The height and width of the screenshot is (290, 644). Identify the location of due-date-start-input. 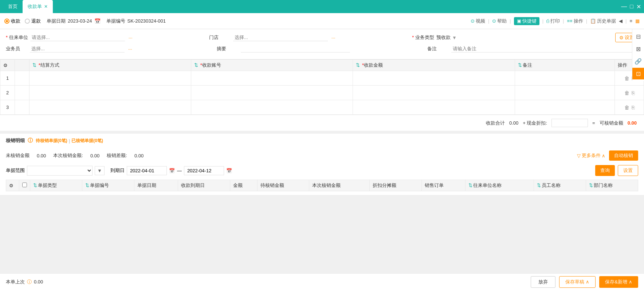
(147, 171).